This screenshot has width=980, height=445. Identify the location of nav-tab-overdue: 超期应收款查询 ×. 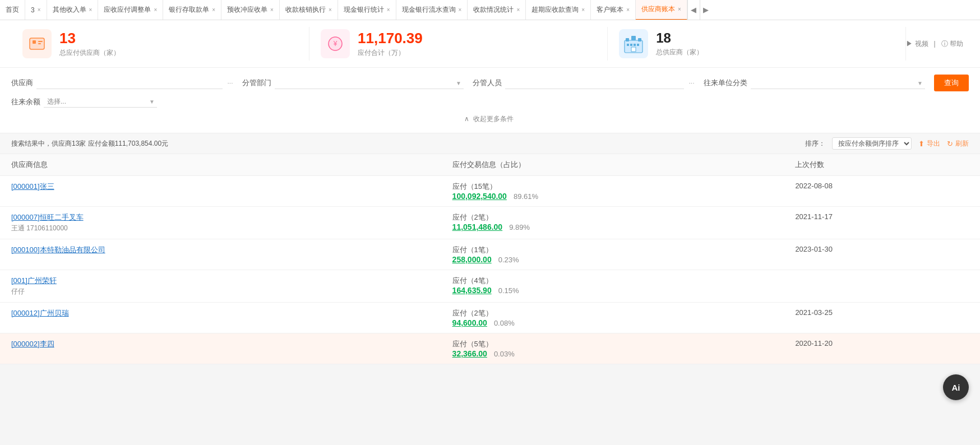
(558, 10).